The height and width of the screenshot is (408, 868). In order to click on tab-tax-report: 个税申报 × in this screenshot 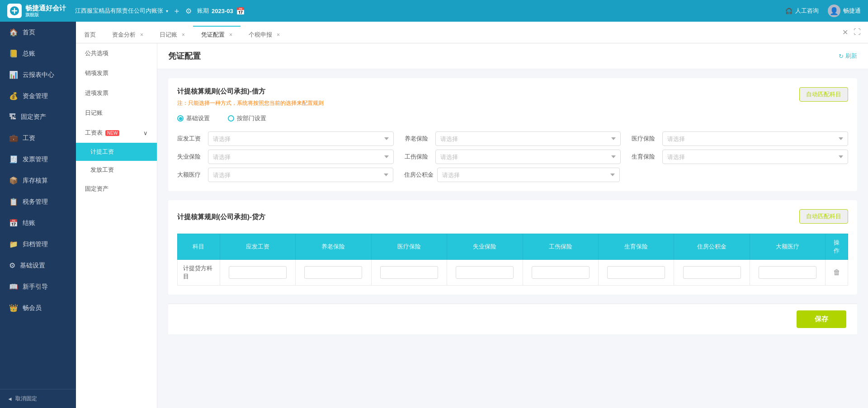, I will do `click(264, 34)`.